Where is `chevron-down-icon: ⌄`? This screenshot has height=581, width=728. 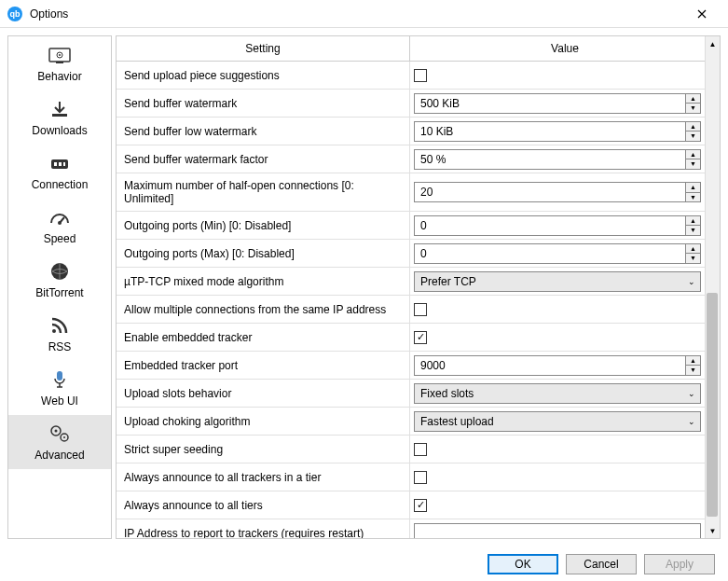 chevron-down-icon: ⌄ is located at coordinates (692, 282).